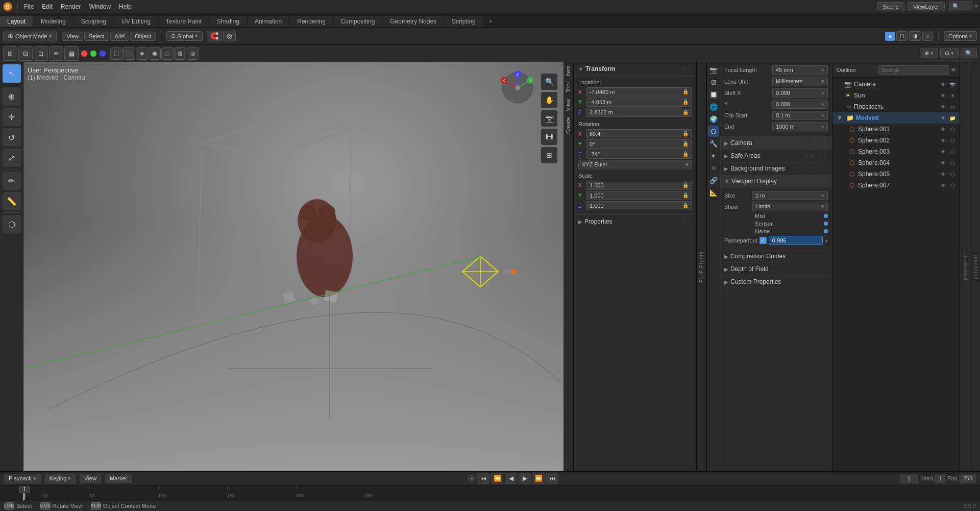  What do you see at coordinates (10, 54) in the screenshot?
I see `toggle-tool-shelf: ⊞` at bounding box center [10, 54].